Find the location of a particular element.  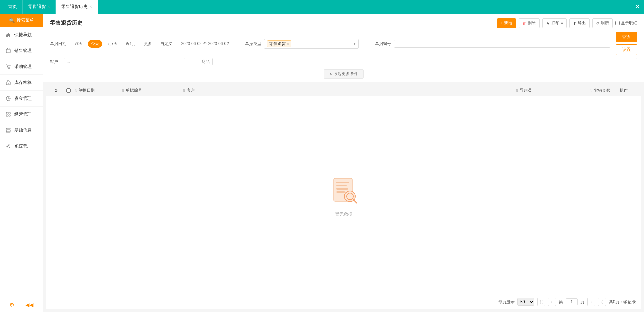

sidebar-bottom: ⚙ ◀◀ is located at coordinates (22, 305).